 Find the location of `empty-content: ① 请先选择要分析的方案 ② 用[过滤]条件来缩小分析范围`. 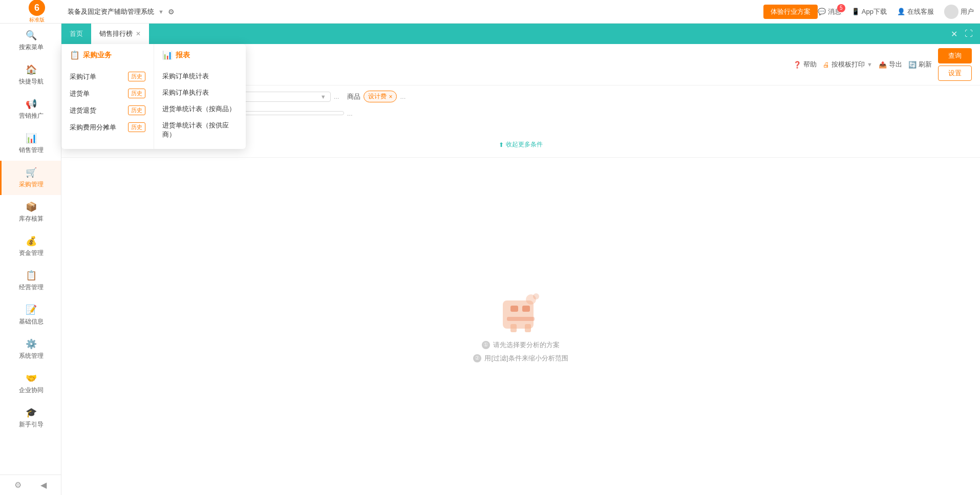

empty-content: ① 请先选择要分析的方案 ② 用[过滤]条件来缩小分析范围 is located at coordinates (520, 327).